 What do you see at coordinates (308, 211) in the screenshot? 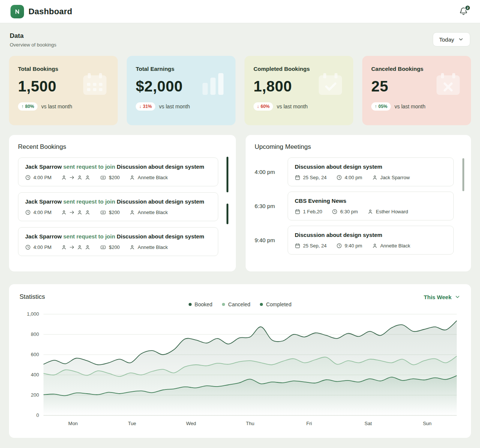
I see `meeting-date: 1 Feb,20` at bounding box center [308, 211].